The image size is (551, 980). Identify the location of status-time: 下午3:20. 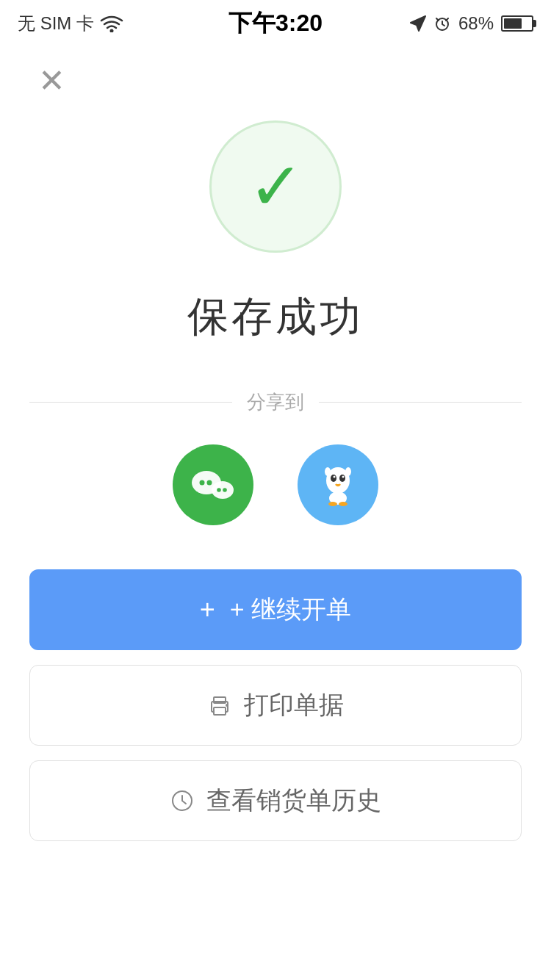
(276, 24).